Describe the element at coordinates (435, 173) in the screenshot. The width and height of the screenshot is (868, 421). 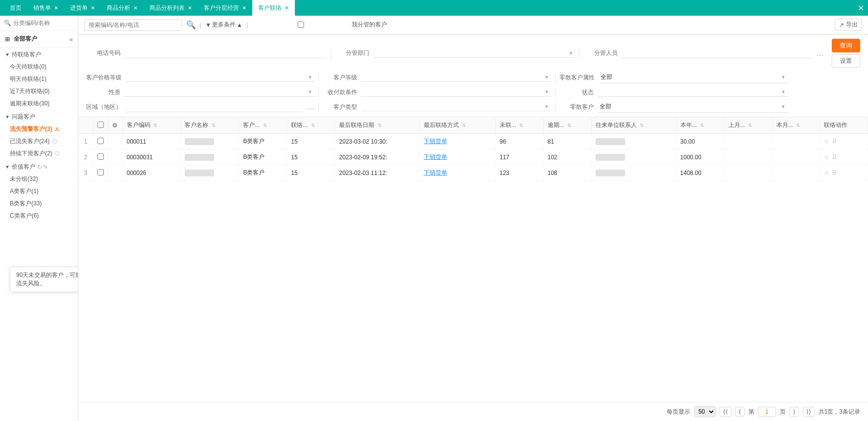
I see `row-3-last-method-link: 下销货单` at that location.